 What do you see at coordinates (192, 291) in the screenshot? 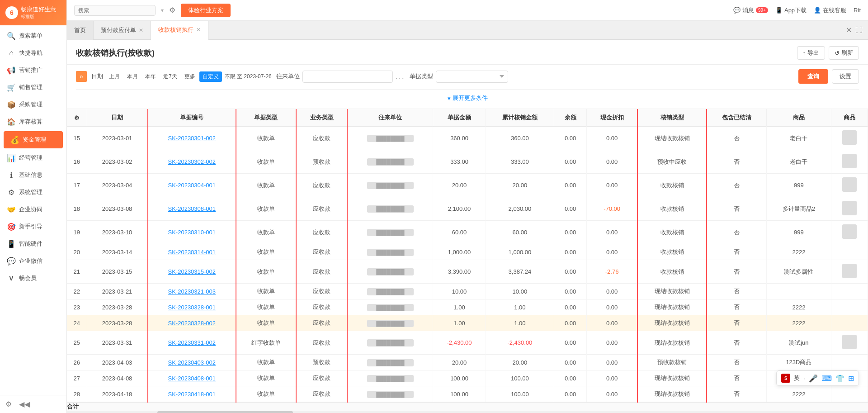
I see `td-docno: SK-20230321-003` at bounding box center [192, 291].